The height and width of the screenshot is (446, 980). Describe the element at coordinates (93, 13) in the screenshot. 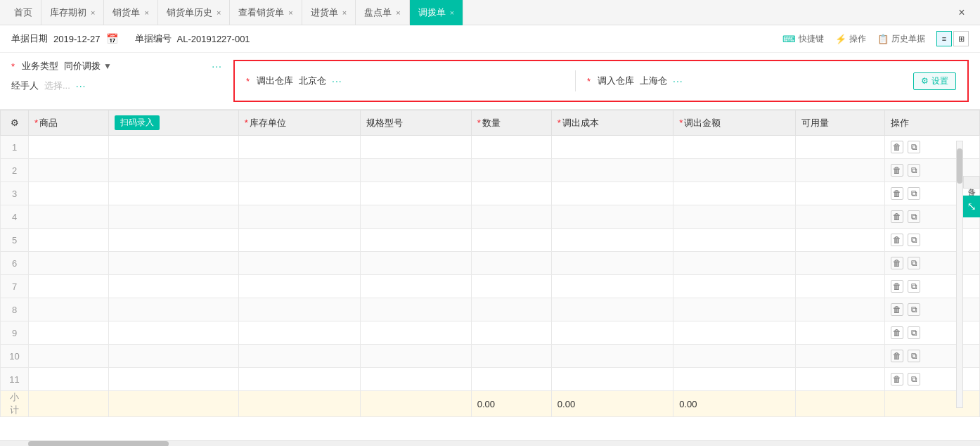

I see `tab-close-inventory-init: ×` at that location.